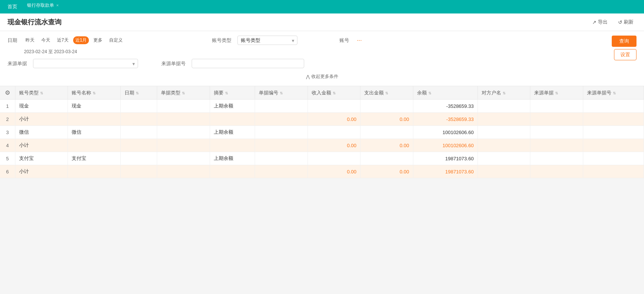  What do you see at coordinates (600, 22) in the screenshot?
I see `export-button: ↗ 导出` at bounding box center [600, 22].